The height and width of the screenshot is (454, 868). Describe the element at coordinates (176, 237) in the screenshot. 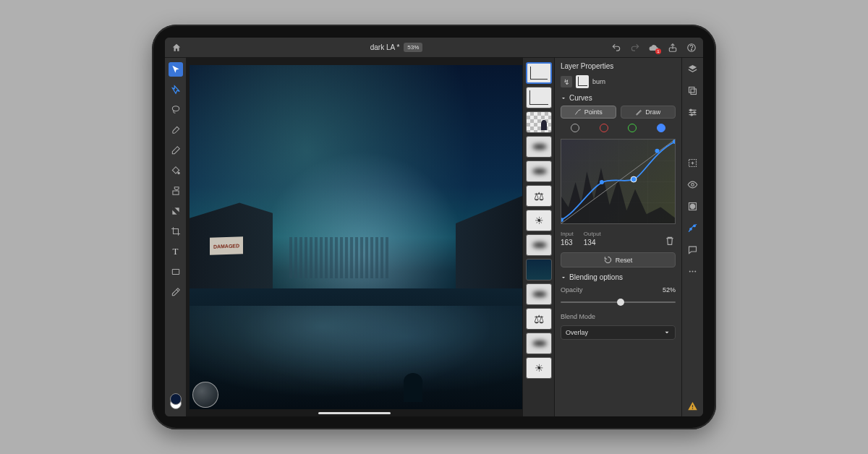

I see `left-toolbar: T` at that location.